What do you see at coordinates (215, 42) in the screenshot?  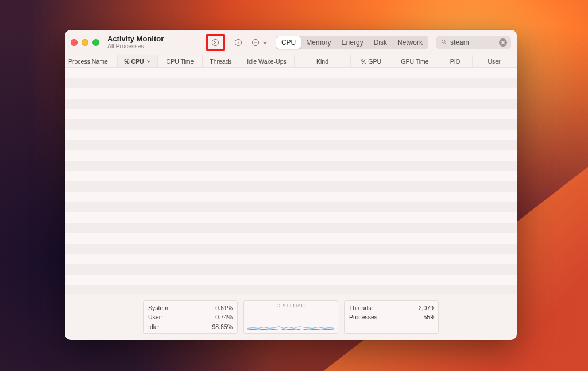 I see `annotation-highlight` at bounding box center [215, 42].